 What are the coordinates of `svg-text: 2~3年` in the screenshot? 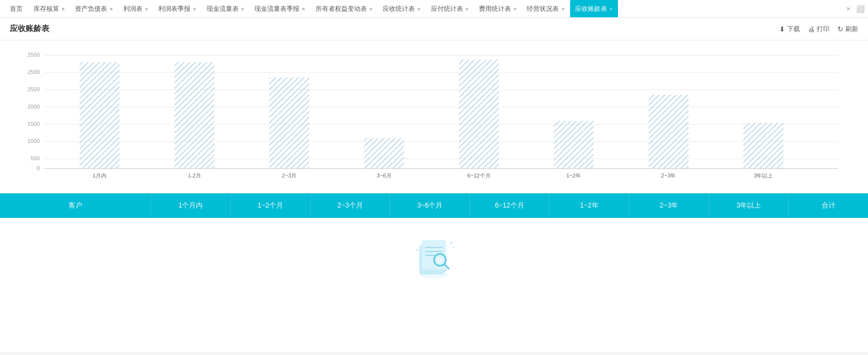 It's located at (669, 176).